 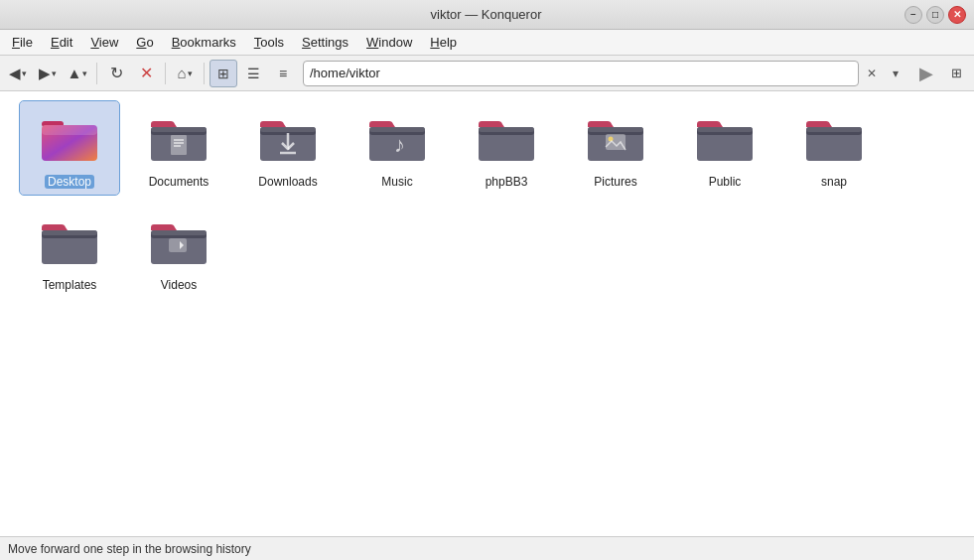 I want to click on folder-label: Music, so click(x=397, y=182).